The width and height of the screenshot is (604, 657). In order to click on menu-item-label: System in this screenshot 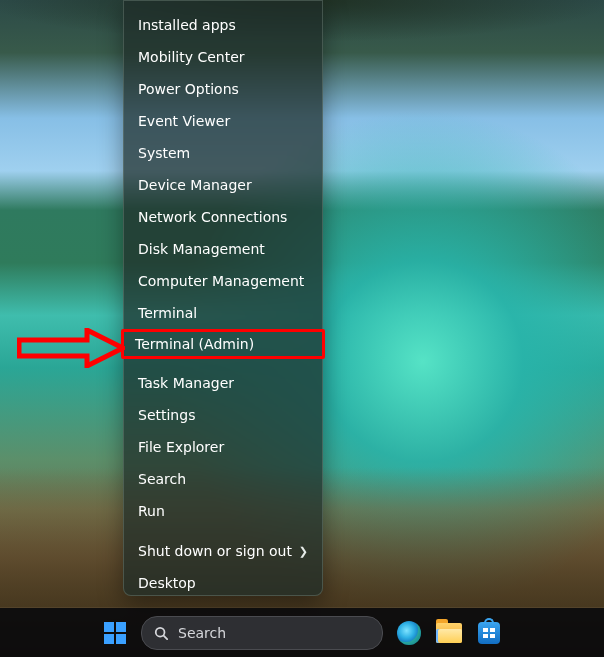, I will do `click(164, 153)`.